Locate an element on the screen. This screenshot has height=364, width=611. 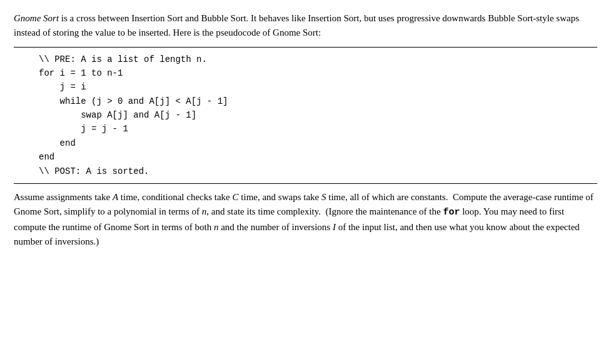
pseudocode-line-6: j = j - 1 is located at coordinates (318, 129).